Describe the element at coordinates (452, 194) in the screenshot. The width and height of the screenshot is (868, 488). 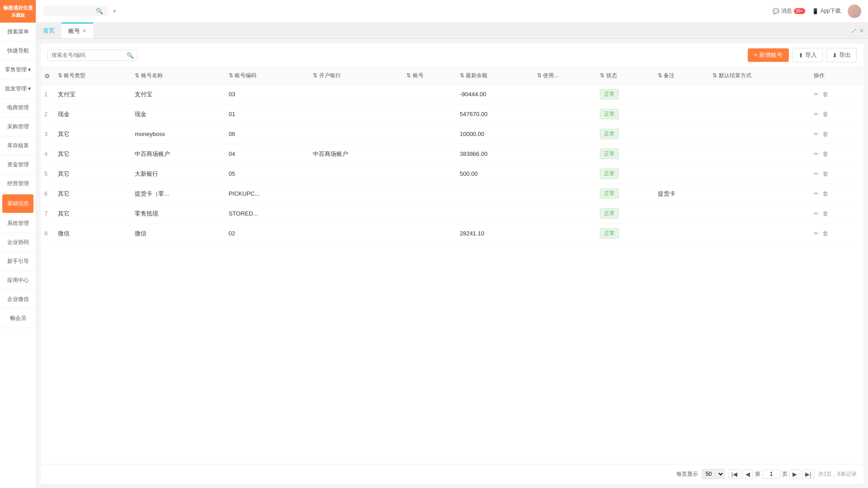
I see `table-row: 6 其它 提货卡（零... PICKUPC... 正常 提货卡 ✏ 🗑` at that location.